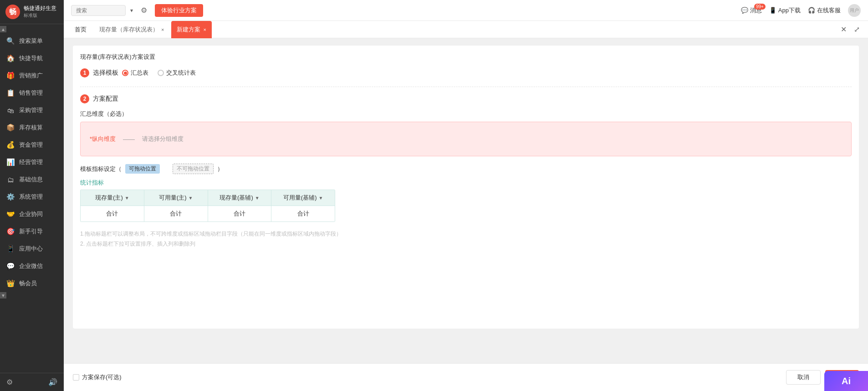 This screenshot has width=868, height=391. What do you see at coordinates (163, 30) in the screenshot?
I see `tab-inventory-close: ×` at bounding box center [163, 30].